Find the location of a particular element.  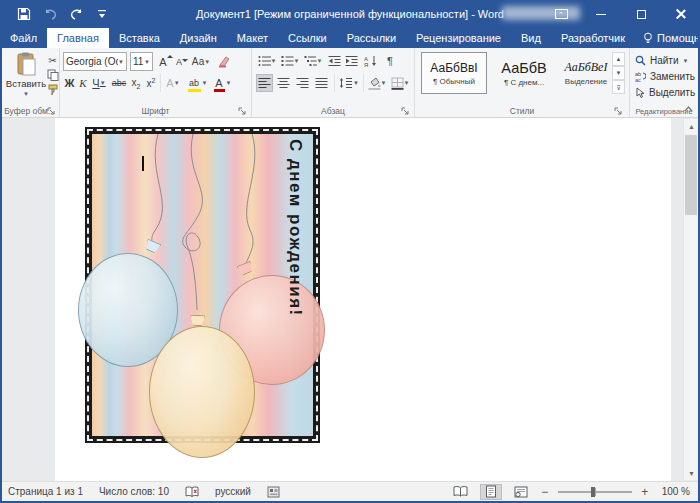

tab-design: Дизайн is located at coordinates (198, 38).